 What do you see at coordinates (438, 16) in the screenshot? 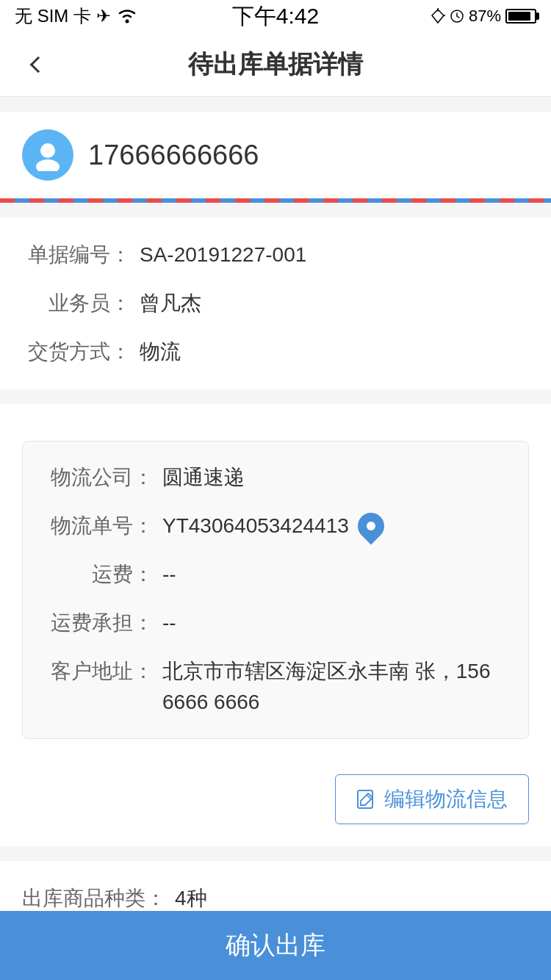
I see `location-status-icon` at bounding box center [438, 16].